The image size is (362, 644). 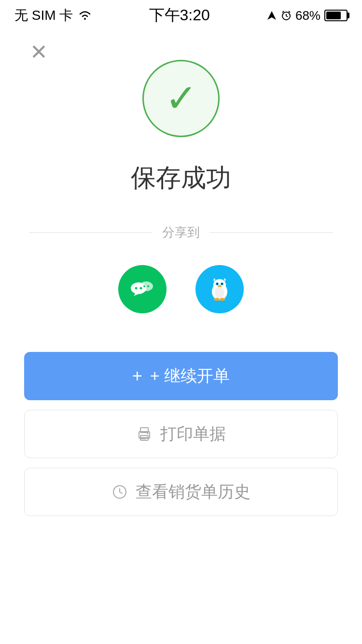 I want to click on print-label: 打印单据, so click(x=193, y=434).